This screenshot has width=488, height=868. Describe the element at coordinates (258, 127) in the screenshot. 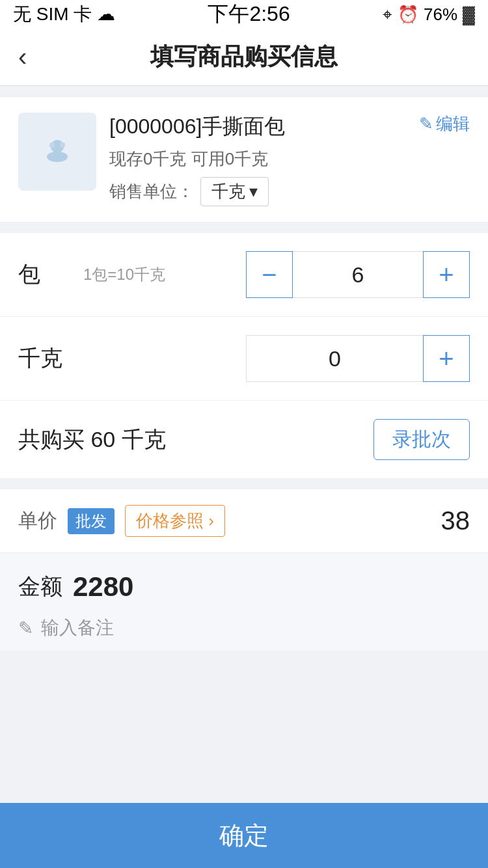

I see `product-name: [0000006]手撕面包` at that location.